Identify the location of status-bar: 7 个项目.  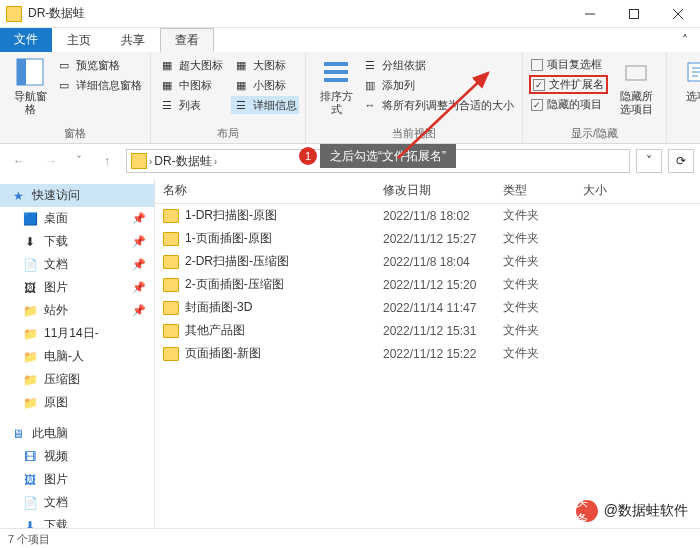
(350, 538).